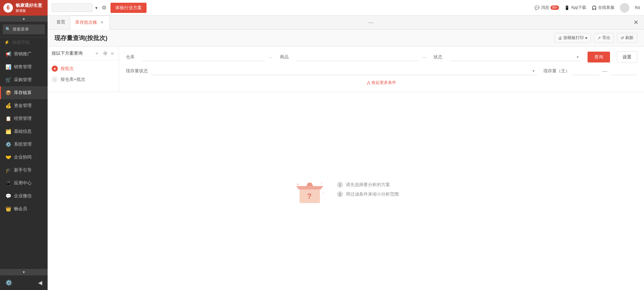 This screenshot has height=290, width=644. Describe the element at coordinates (24, 170) in the screenshot. I see `sidebar-item-newbie: 🎓 新手引导` at that location.